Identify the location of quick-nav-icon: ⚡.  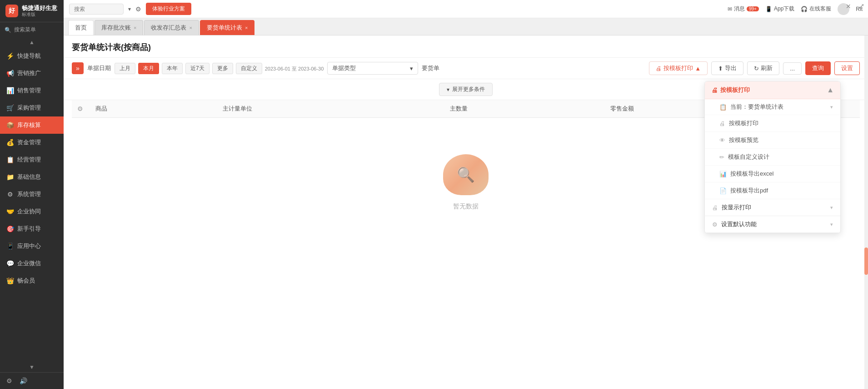
(10, 56).